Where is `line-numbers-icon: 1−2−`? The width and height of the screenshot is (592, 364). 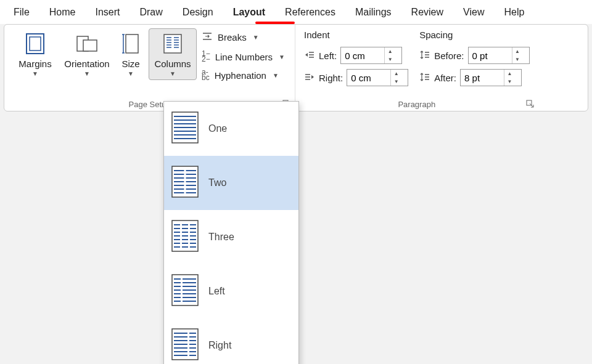 line-numbers-icon: 1−2− is located at coordinates (206, 57).